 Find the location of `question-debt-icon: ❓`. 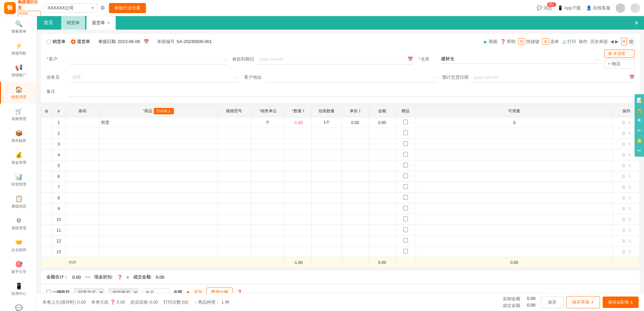

question-debt-icon: ❓ is located at coordinates (113, 302).